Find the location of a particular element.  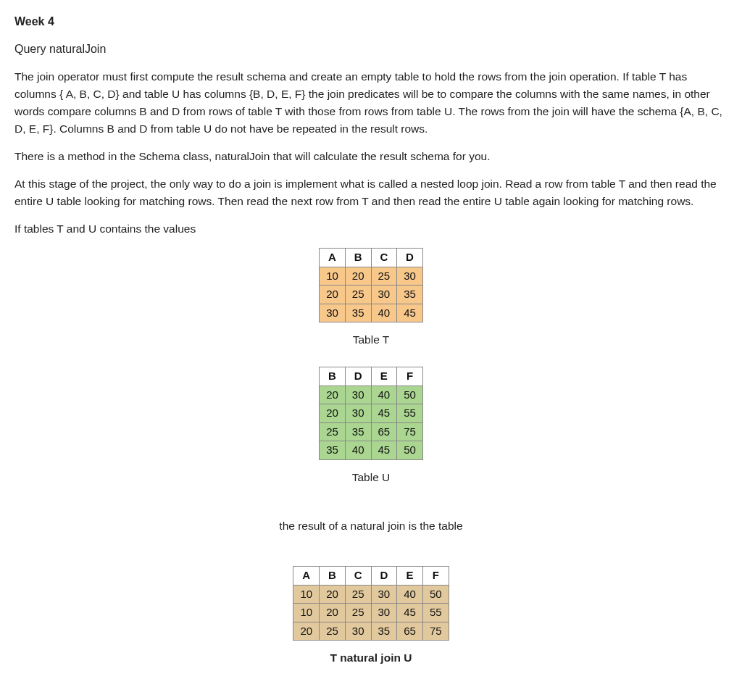

table-header-row: A B C D E F is located at coordinates (371, 576).